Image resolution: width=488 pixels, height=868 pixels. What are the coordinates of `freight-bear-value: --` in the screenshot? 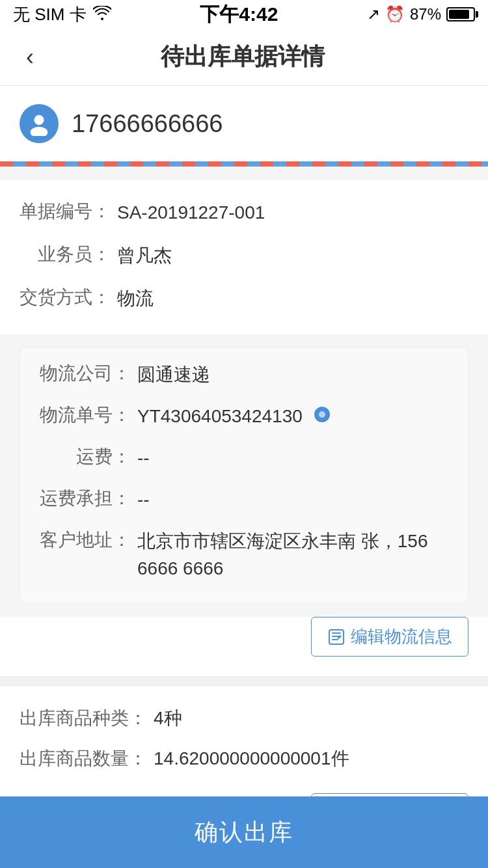 It's located at (296, 500).